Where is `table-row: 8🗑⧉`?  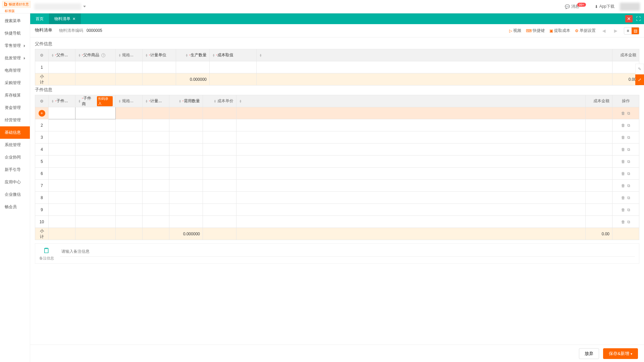
table-row: 8🗑⧉ is located at coordinates (337, 198).